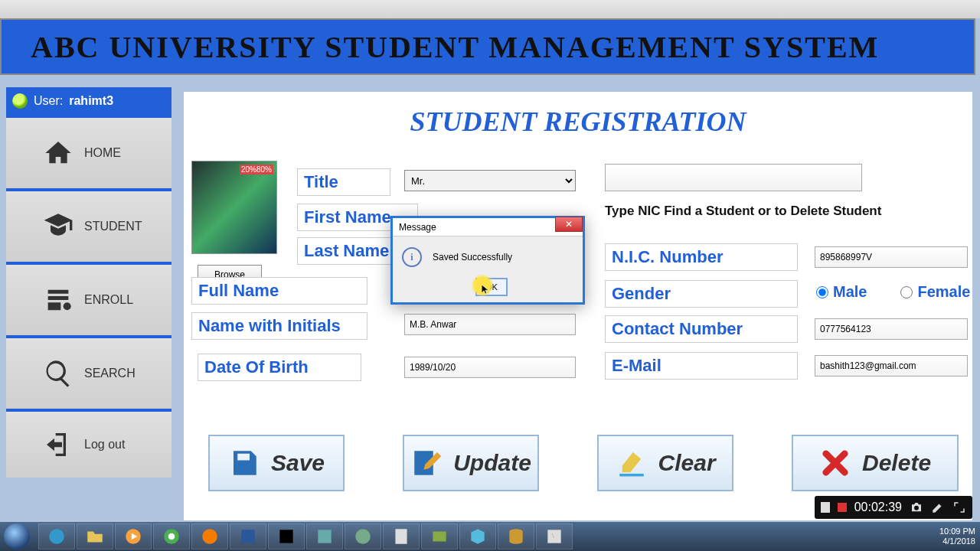  What do you see at coordinates (89, 101) in the screenshot?
I see `user-row: User: rahimt3` at bounding box center [89, 101].